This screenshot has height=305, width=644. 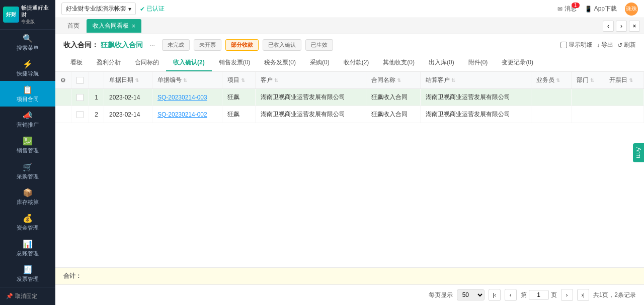 What do you see at coordinates (99, 9) in the screenshot?
I see `company-selector: 好业财专业版演示帐套 ▾` at bounding box center [99, 9].